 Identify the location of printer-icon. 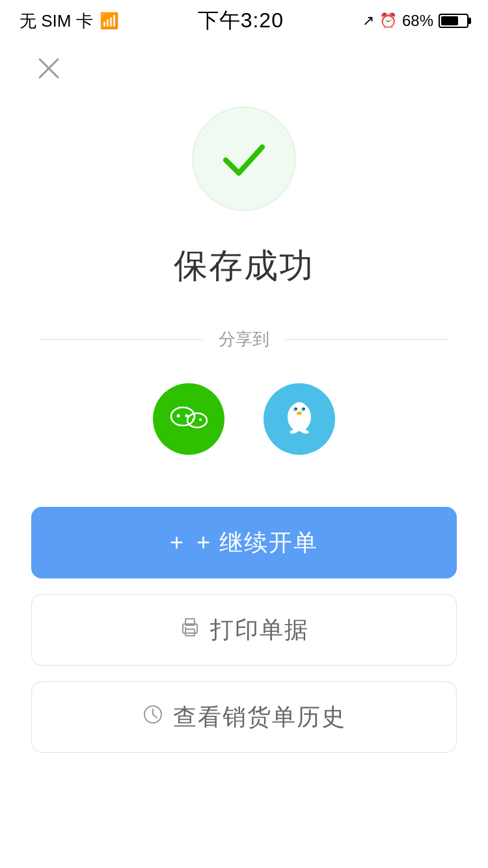
(190, 630).